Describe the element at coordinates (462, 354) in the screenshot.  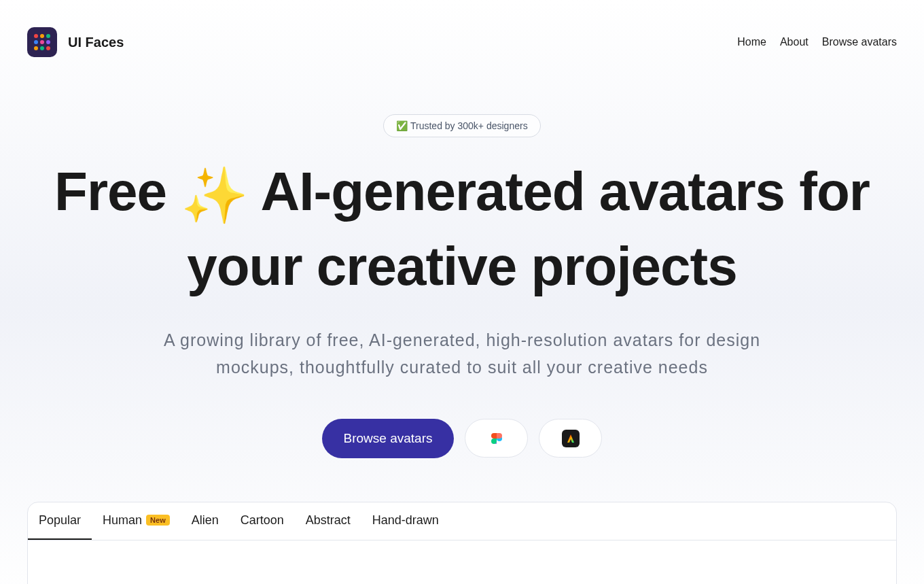
I see `hero-subtitle: A growing library of free, AI-generated,…` at that location.